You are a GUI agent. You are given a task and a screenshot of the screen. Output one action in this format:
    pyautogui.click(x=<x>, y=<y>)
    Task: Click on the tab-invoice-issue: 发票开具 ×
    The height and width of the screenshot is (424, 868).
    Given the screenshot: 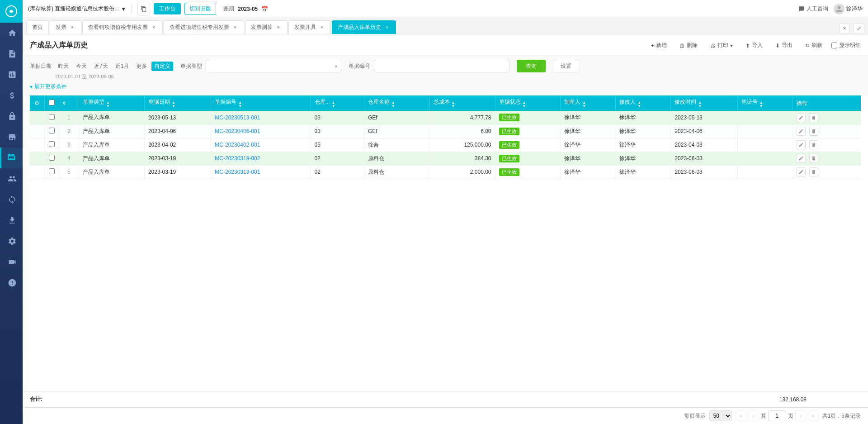 What is the action you would take?
    pyautogui.click(x=310, y=27)
    